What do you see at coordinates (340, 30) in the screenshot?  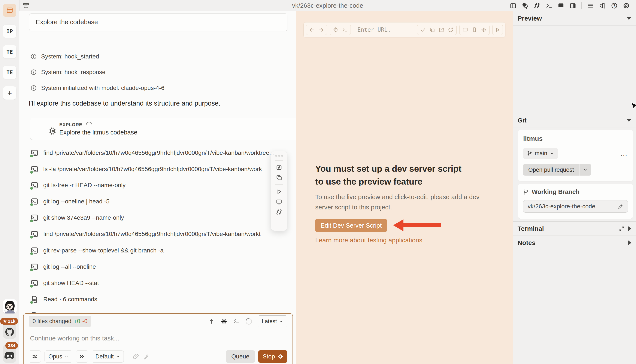 I see `locate-group` at bounding box center [340, 30].